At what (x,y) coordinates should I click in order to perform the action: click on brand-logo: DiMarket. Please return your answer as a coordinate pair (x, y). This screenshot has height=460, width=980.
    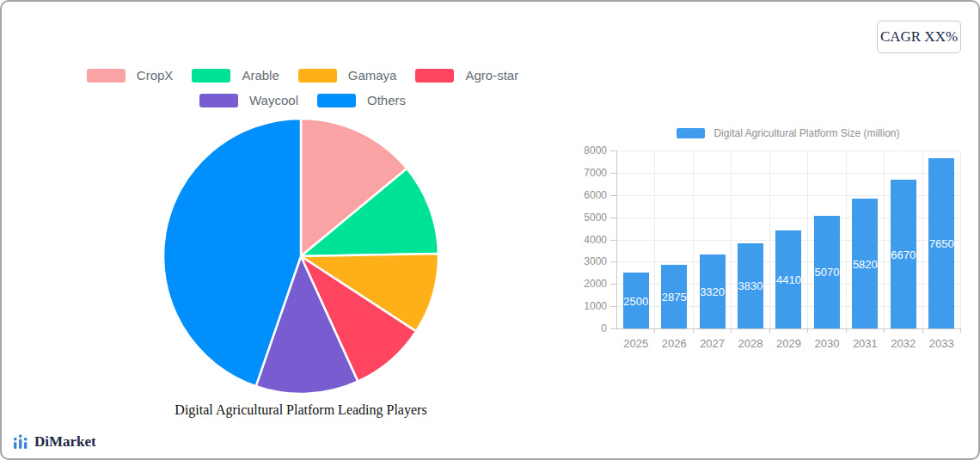
    Looking at the image, I should click on (55, 442).